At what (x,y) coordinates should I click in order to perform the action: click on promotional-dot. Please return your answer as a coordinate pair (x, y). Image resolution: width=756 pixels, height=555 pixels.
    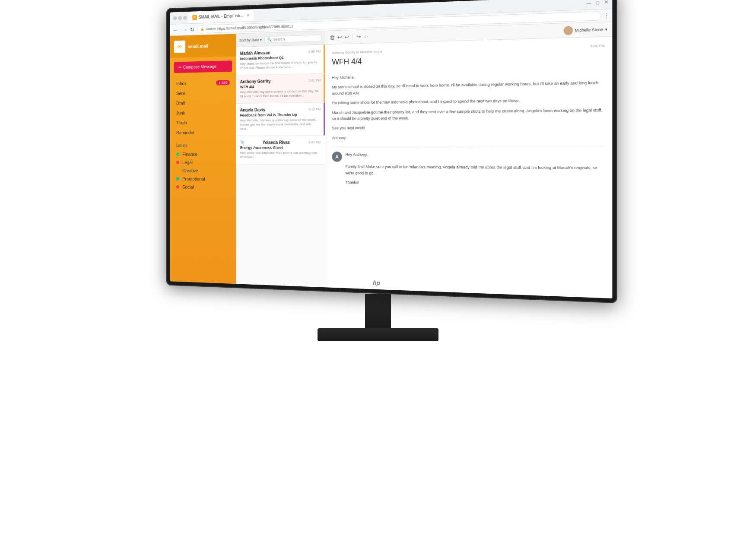
    Looking at the image, I should click on (178, 179).